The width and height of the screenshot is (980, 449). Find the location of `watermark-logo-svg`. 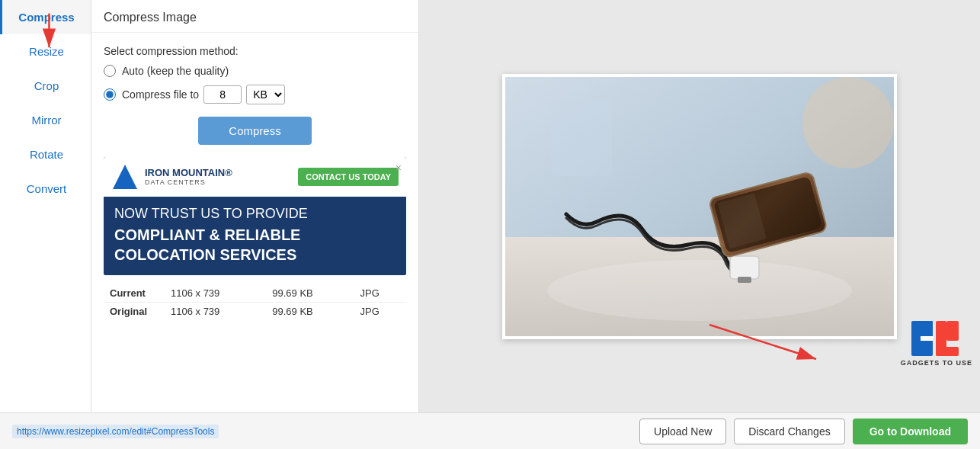

watermark-logo-svg is located at coordinates (937, 338).